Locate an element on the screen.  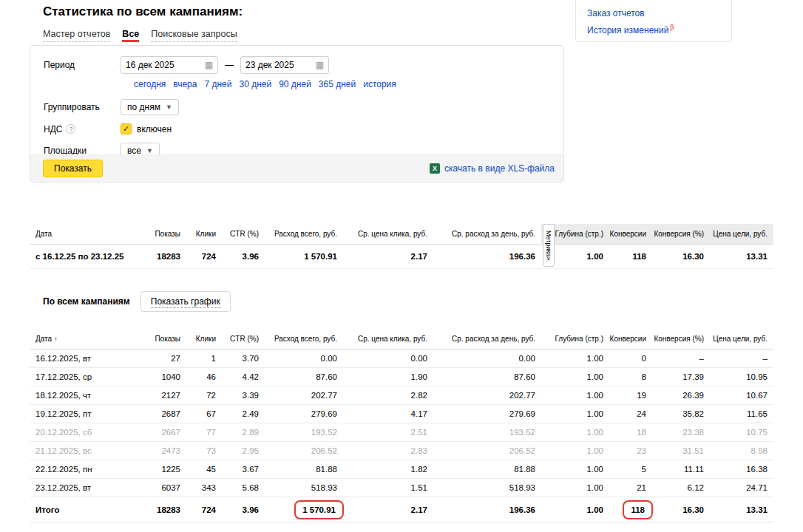
row-value: 1.82 is located at coordinates (388, 470).